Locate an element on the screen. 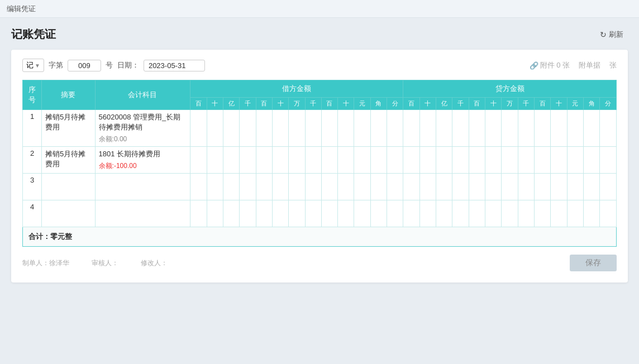  credit-cell-r4-c10 is located at coordinates (575, 214).